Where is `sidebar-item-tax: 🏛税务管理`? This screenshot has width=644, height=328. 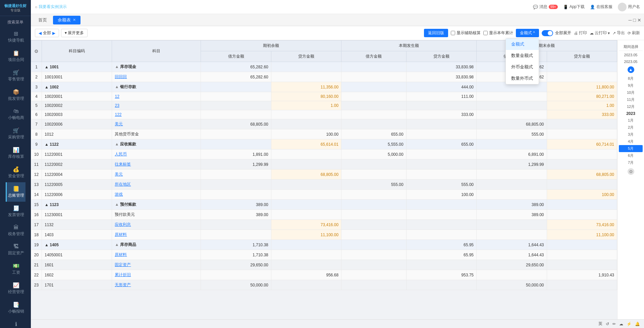
sidebar-item-tax: 🏛税务管理 is located at coordinates (15, 231).